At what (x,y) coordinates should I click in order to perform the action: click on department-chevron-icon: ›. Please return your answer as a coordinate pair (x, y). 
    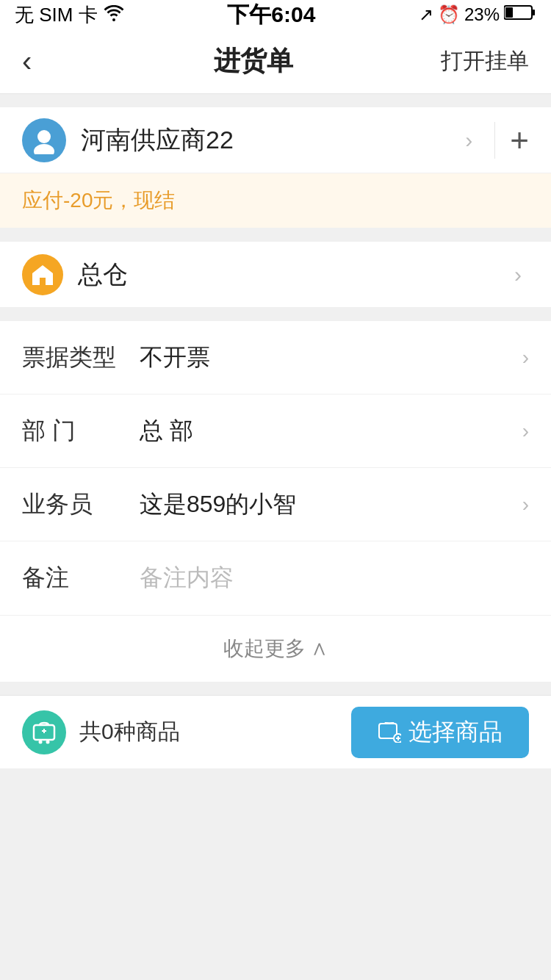
    Looking at the image, I should click on (526, 431).